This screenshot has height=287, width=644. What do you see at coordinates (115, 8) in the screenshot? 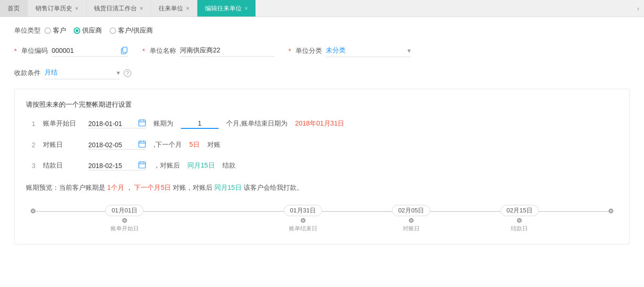
I see `tab-cash-workbench-label: 钱货日清工作台` at bounding box center [115, 8].